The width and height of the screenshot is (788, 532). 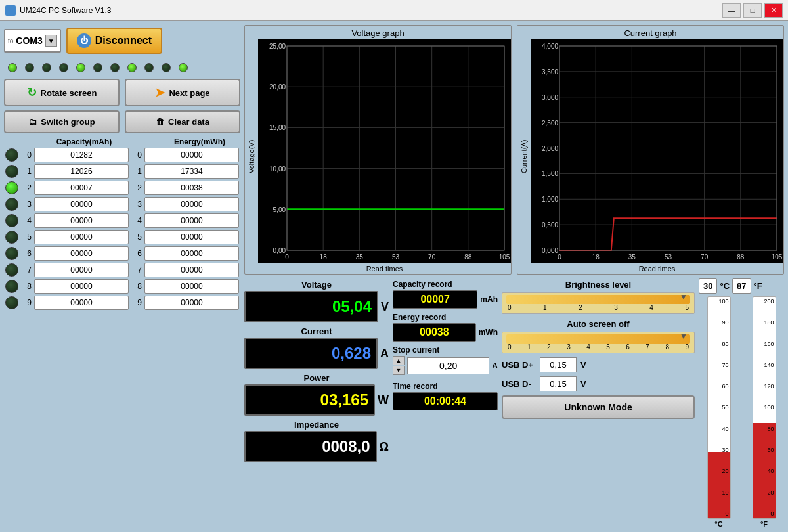 What do you see at coordinates (725, 407) in the screenshot?
I see `thermo-tick: 50` at bounding box center [725, 407].